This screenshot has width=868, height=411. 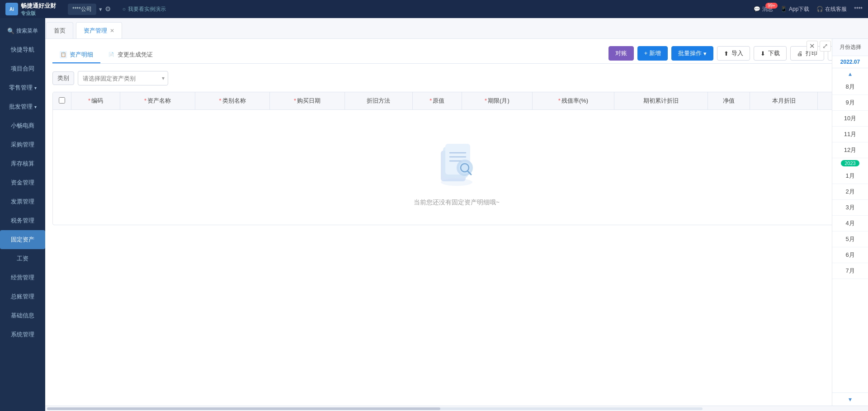 What do you see at coordinates (784, 9) in the screenshot?
I see `app-icon: 📱` at bounding box center [784, 9].